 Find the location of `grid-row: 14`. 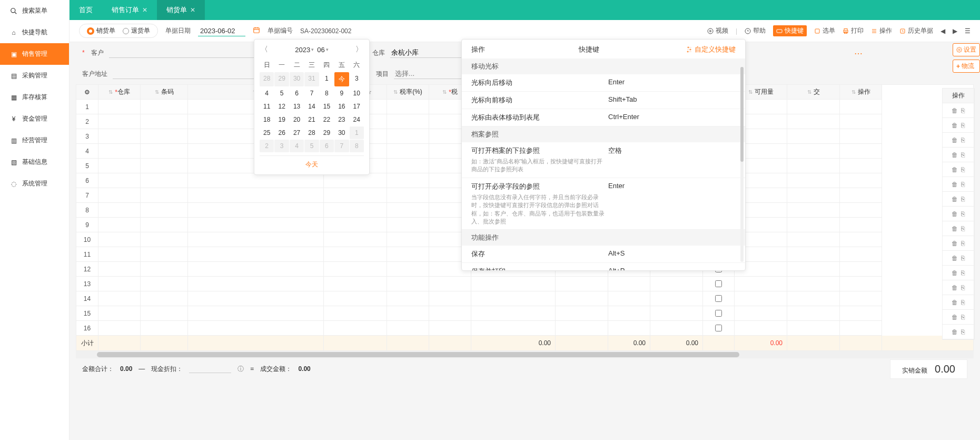

grid-row: 14 is located at coordinates (524, 299).